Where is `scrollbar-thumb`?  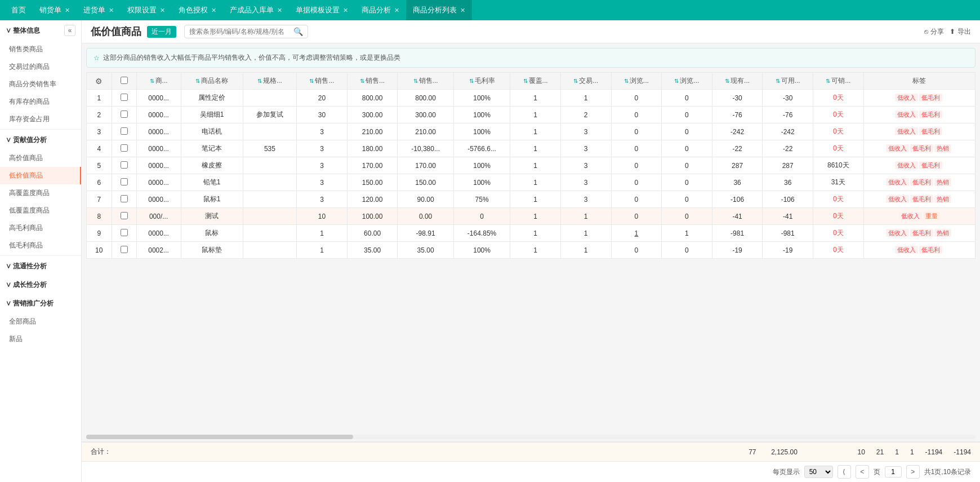
scrollbar-thumb is located at coordinates (220, 437).